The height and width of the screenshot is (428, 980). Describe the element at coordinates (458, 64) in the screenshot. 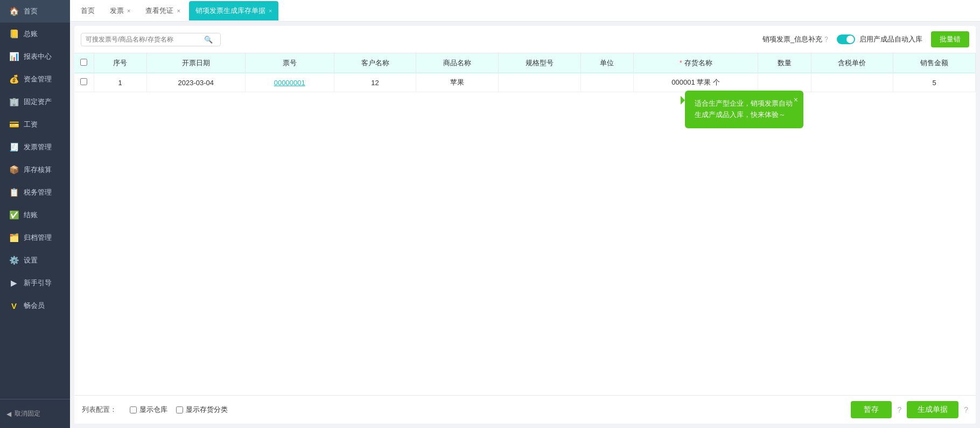

I see `col-goods-name: 商品名称` at that location.